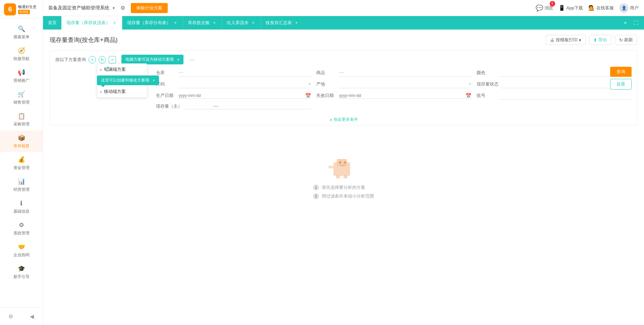 Image resolution: width=644 pixels, height=325 pixels. I want to click on produce-date-field, so click(241, 96).